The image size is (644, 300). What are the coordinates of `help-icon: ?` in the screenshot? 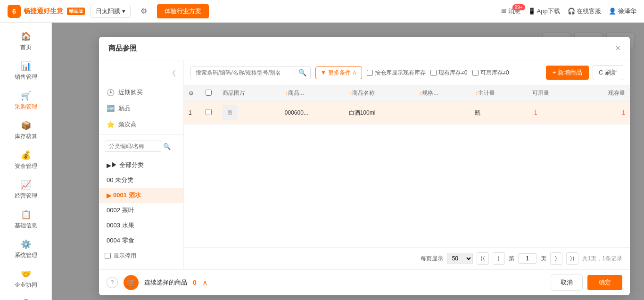 It's located at (112, 283).